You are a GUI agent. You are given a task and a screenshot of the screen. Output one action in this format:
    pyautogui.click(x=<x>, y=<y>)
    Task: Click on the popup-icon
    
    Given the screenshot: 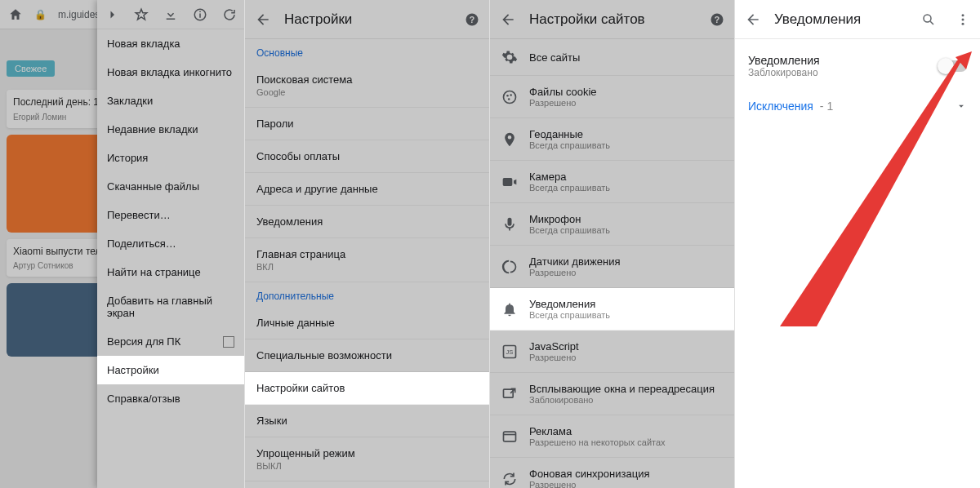 What is the action you would take?
    pyautogui.click(x=510, y=394)
    